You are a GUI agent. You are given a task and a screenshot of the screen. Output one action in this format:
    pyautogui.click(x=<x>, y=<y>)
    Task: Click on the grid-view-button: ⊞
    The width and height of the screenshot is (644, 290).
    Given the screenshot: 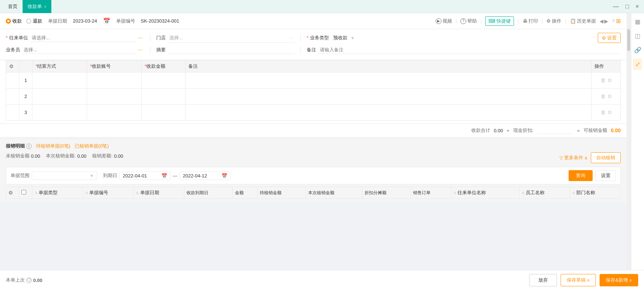 What is the action you would take?
    pyautogui.click(x=619, y=21)
    